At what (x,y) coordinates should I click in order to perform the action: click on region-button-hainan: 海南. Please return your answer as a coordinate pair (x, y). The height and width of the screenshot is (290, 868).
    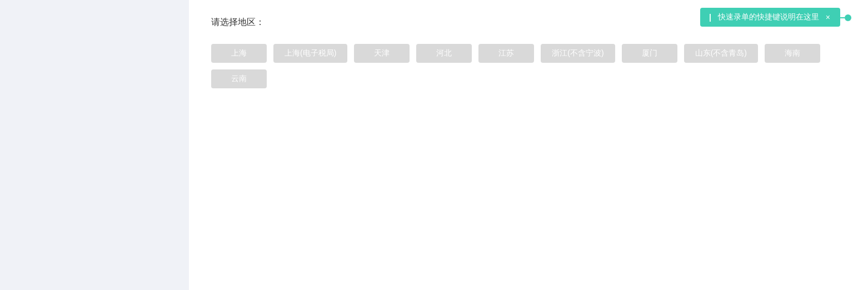
    Looking at the image, I should click on (792, 53).